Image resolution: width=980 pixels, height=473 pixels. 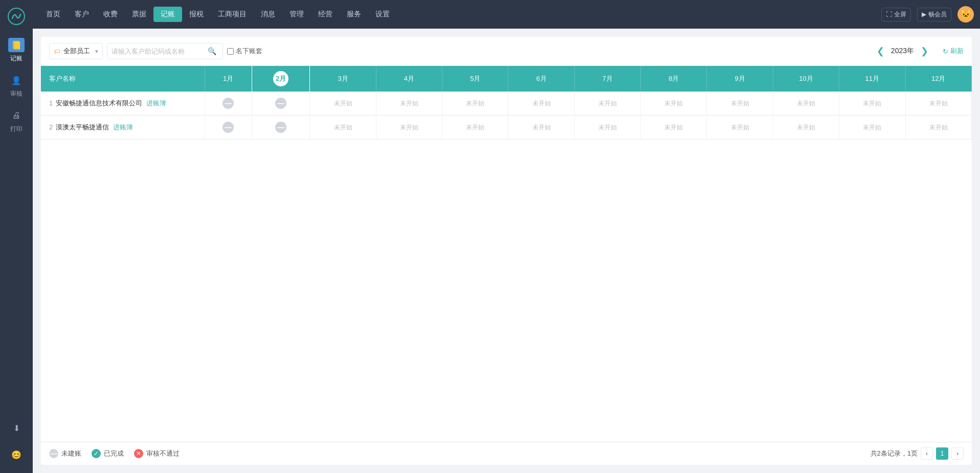 What do you see at coordinates (168, 14) in the screenshot?
I see `nav-accounting: 记账` at bounding box center [168, 14].